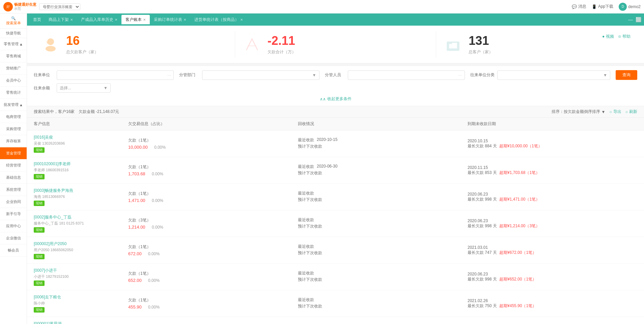 This screenshot has width=644, height=324. Describe the element at coordinates (13, 153) in the screenshot. I see `sidebar-item-finance: 资金管理` at that location.